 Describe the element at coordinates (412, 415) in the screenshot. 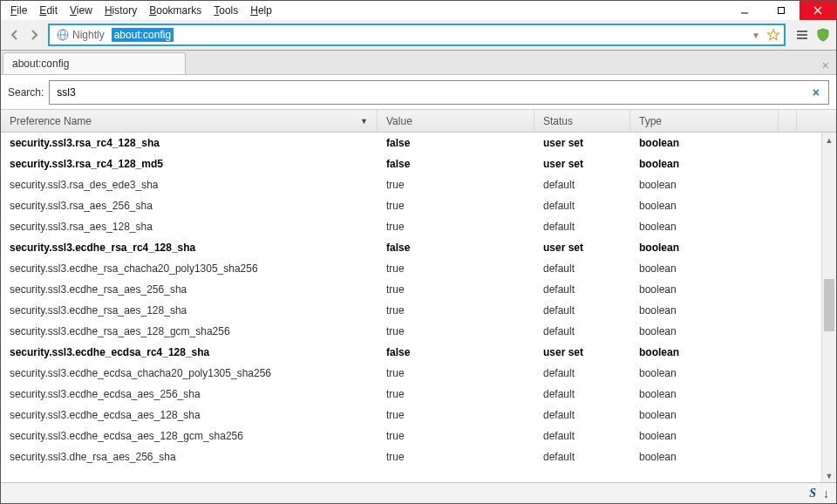

I see `table-row: security.ssl3.ecdhe_ecdsa_aes_128_shatru…` at that location.